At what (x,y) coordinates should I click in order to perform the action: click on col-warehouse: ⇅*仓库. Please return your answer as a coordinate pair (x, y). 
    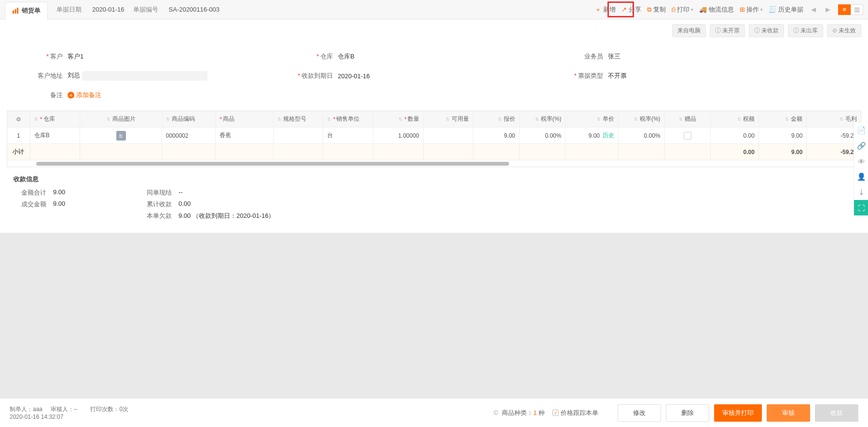
    Looking at the image, I should click on (55, 119).